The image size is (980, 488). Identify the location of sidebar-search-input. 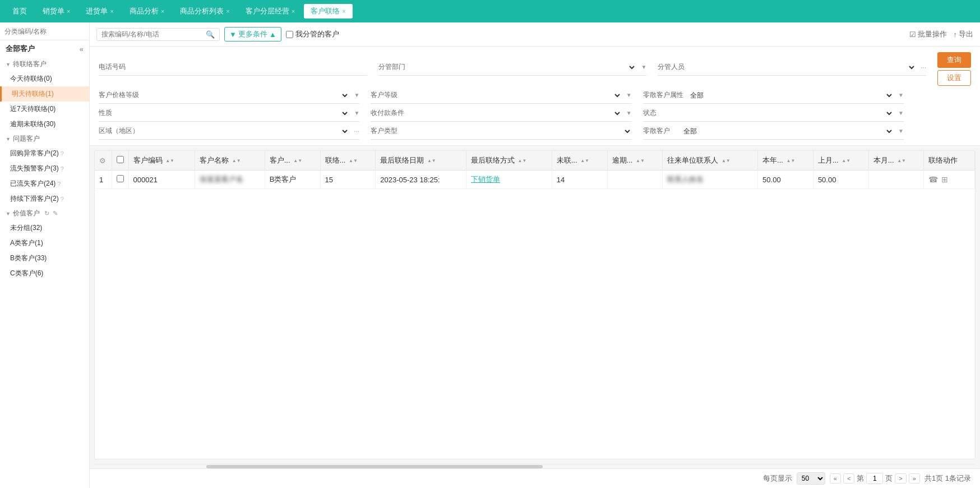
(47, 31).